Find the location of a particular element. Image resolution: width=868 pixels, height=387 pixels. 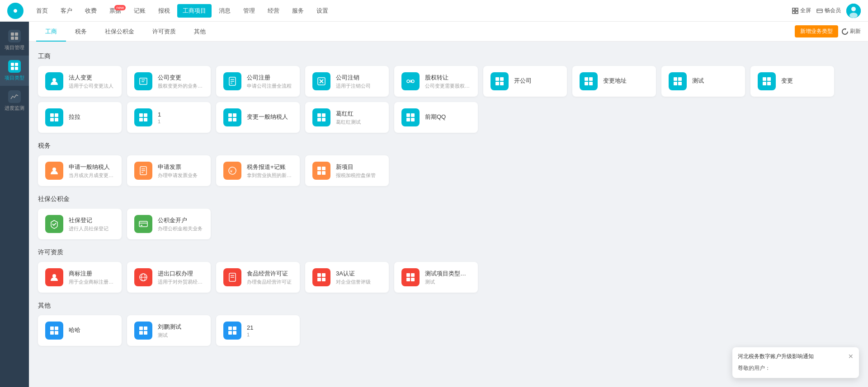

card-new-project: 新项目 报税加税控盘保管 is located at coordinates (347, 171).